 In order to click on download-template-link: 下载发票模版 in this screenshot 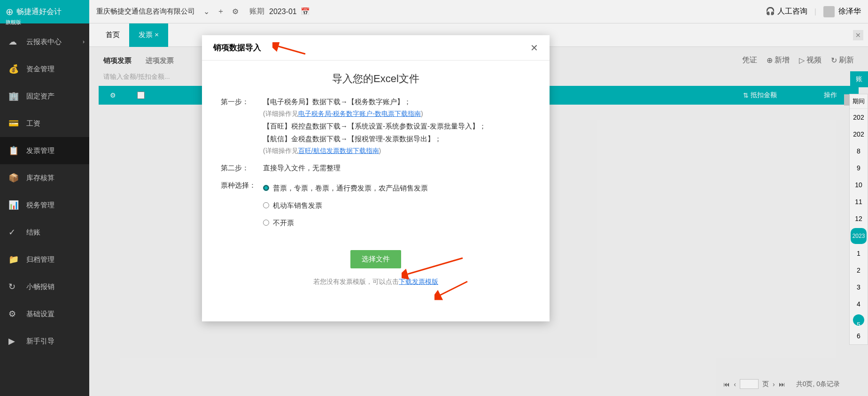, I will do `click(418, 282)`.